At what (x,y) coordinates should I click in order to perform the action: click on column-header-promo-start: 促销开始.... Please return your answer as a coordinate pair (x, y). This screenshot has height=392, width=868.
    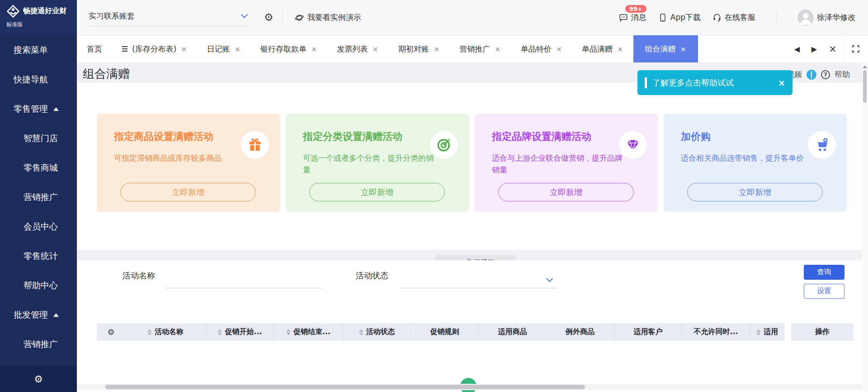
    Looking at the image, I should click on (240, 332).